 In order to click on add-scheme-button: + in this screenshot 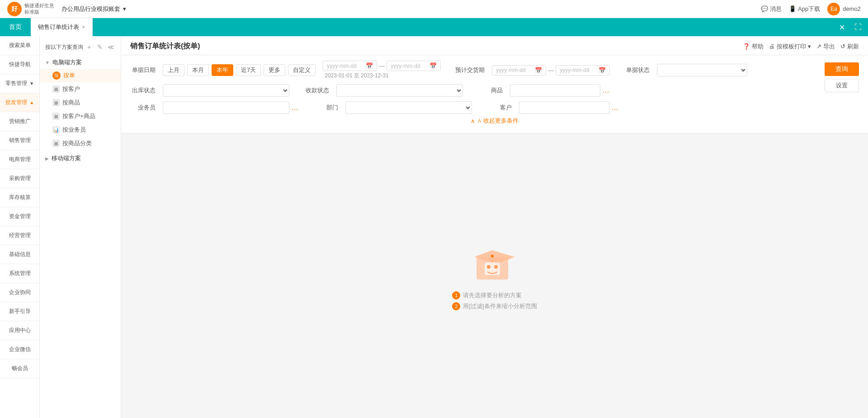, I will do `click(89, 47)`.